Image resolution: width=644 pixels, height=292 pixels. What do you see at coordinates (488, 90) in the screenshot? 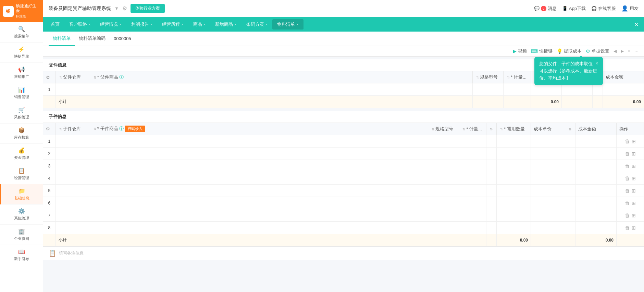
I see `parent-spec-cell` at bounding box center [488, 90].